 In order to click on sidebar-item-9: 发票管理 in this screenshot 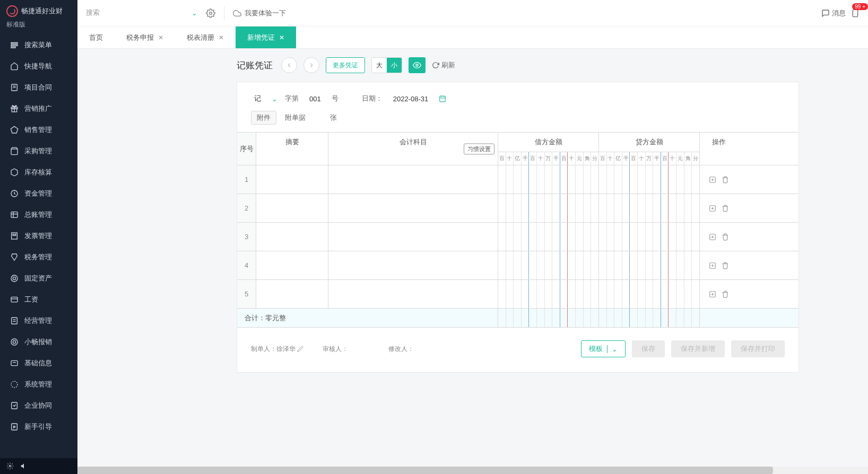, I will do `click(39, 236)`.